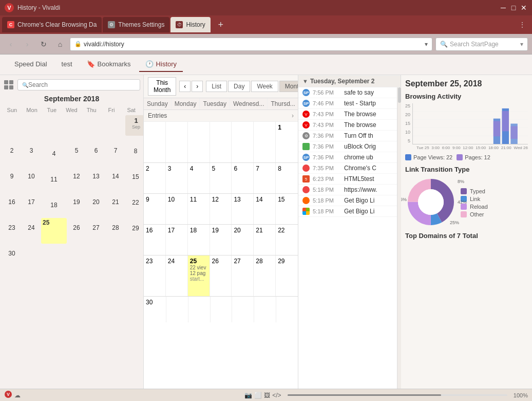 The width and height of the screenshot is (532, 401). I want to click on month-view-button: Month, so click(289, 86).